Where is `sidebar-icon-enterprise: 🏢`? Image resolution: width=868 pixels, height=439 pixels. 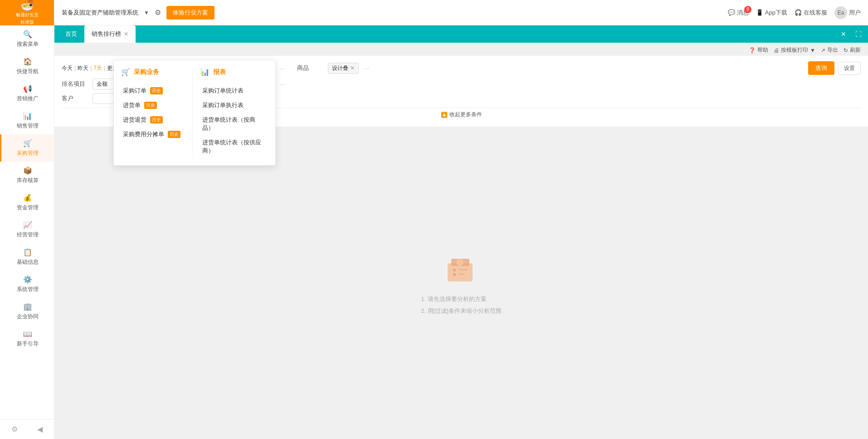
sidebar-icon-enterprise: 🏢 is located at coordinates (28, 307).